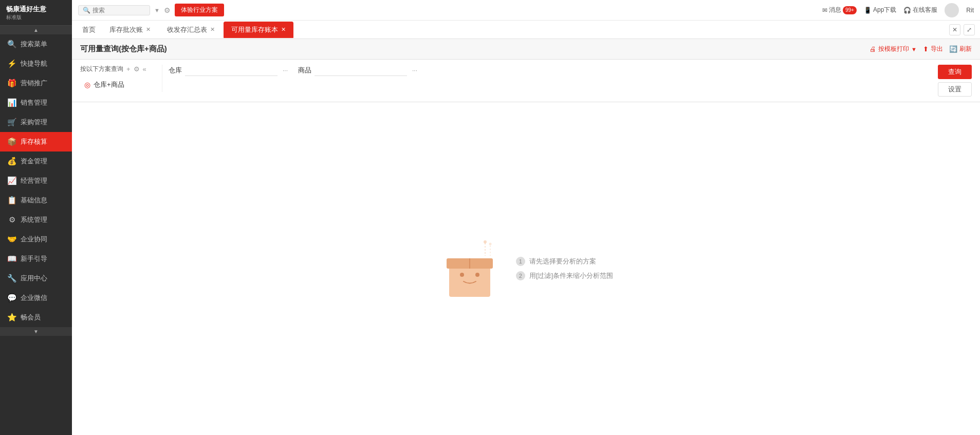 The height and width of the screenshot is (435, 980). Describe the element at coordinates (36, 103) in the screenshot. I see `sidebar-item-sales: 📊 销售管理` at that location.